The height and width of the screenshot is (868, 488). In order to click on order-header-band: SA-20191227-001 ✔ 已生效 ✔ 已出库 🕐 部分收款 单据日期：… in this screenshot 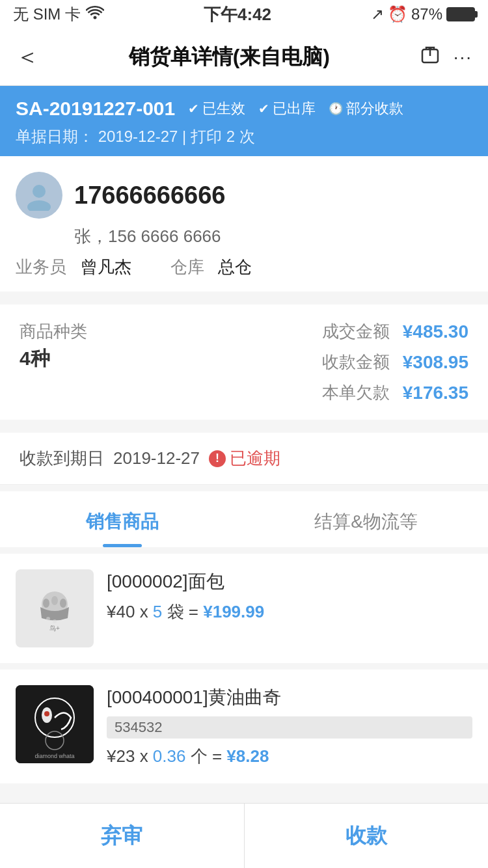, I will do `click(244, 121)`.